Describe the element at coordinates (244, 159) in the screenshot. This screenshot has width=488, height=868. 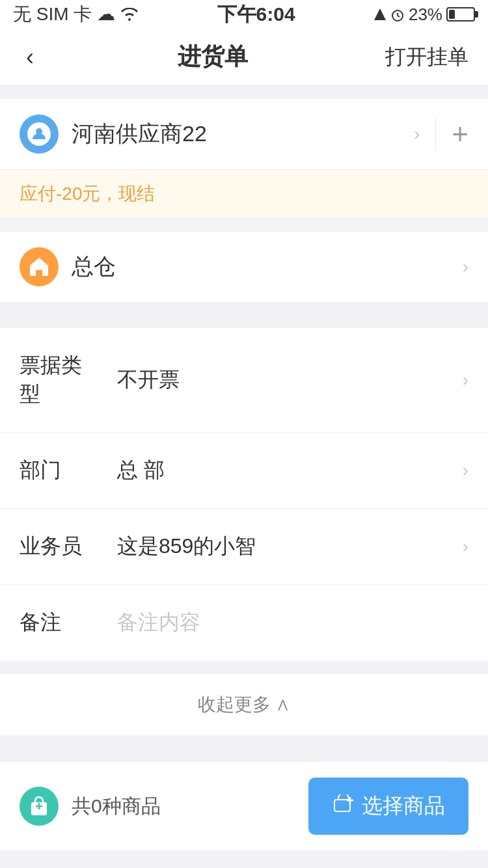
I see `supplier-section: 河南供应商22 › + 应付-20元，现结` at that location.